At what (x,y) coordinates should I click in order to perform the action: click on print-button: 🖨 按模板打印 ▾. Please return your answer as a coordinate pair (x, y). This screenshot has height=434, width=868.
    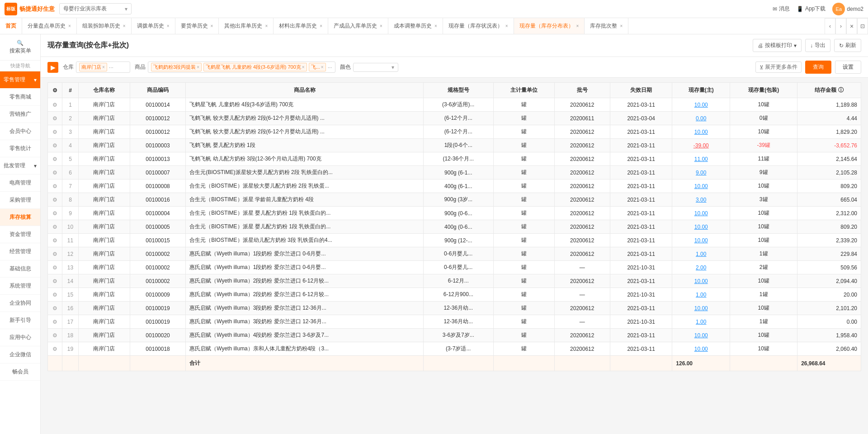
    Looking at the image, I should click on (777, 45).